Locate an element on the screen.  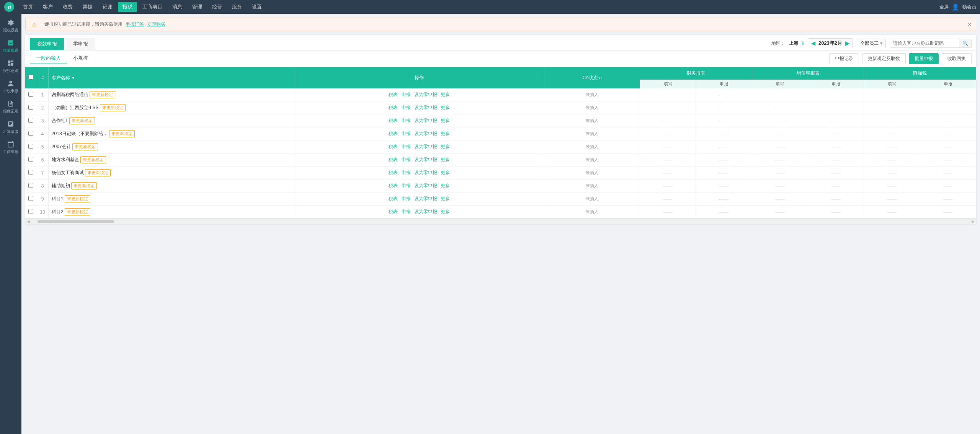
action-batch-declare: 批量申报 is located at coordinates (924, 59).